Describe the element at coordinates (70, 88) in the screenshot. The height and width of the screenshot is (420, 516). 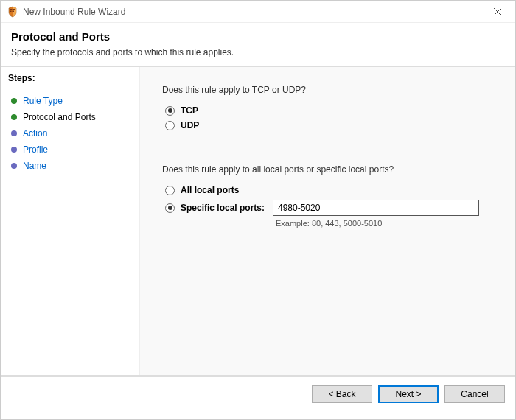
I see `steps-divider` at that location.